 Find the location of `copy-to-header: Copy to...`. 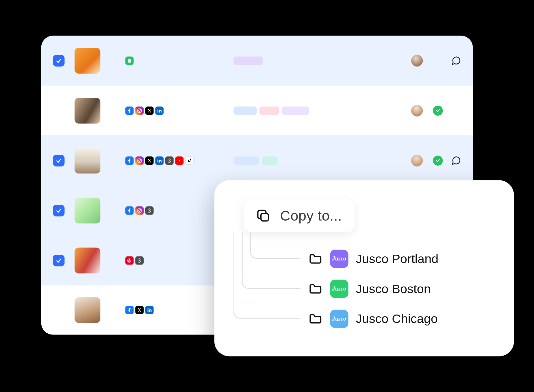

copy-to-header: Copy to... is located at coordinates (299, 216).